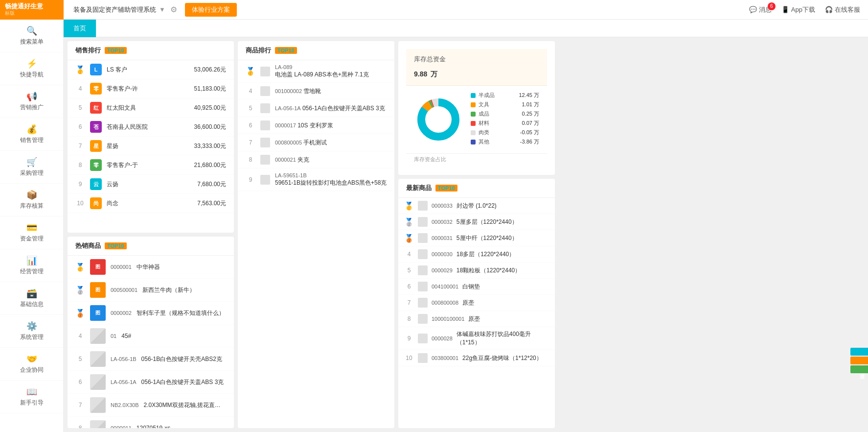  What do you see at coordinates (210, 127) in the screenshot?
I see `customer-amount-4: 36,600.00元` at bounding box center [210, 127].